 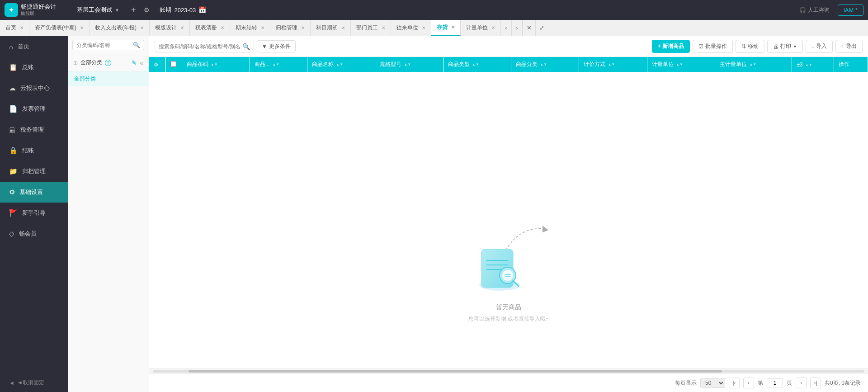 I want to click on category-collapse-icon: «, so click(x=142, y=63).